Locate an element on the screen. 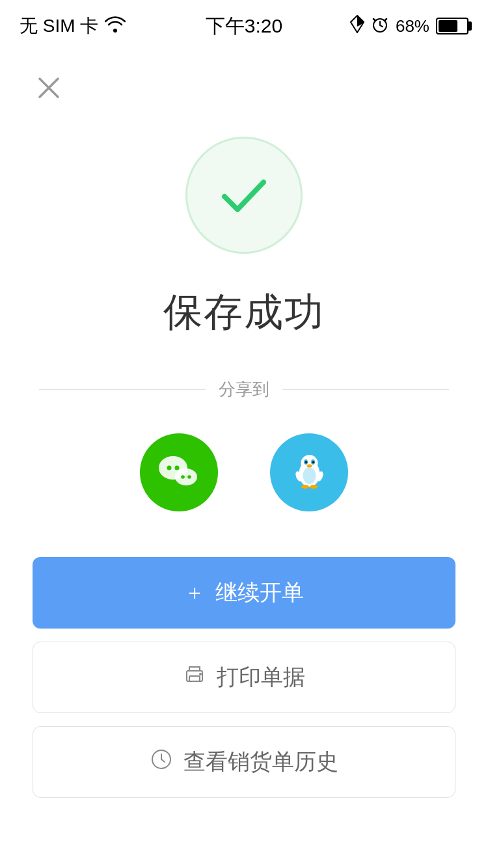 This screenshot has height=868, width=488. share-divider: 分享到 is located at coordinates (244, 389).